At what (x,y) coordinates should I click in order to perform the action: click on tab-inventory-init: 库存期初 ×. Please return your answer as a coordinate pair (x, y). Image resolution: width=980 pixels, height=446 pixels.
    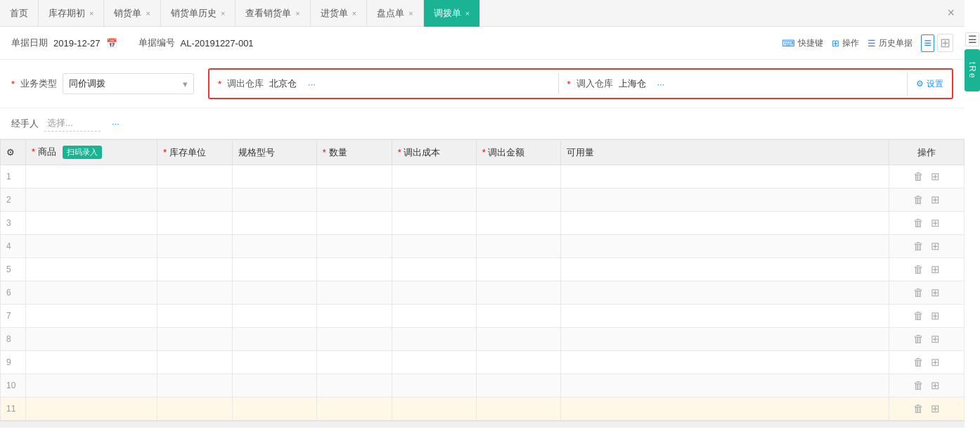
    Looking at the image, I should click on (72, 13).